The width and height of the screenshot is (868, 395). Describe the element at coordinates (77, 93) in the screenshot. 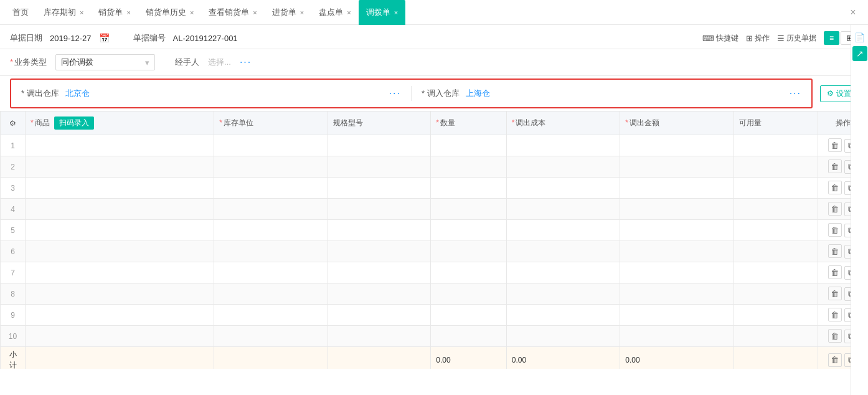

I see `out-warehouse-value: 北京仓` at that location.